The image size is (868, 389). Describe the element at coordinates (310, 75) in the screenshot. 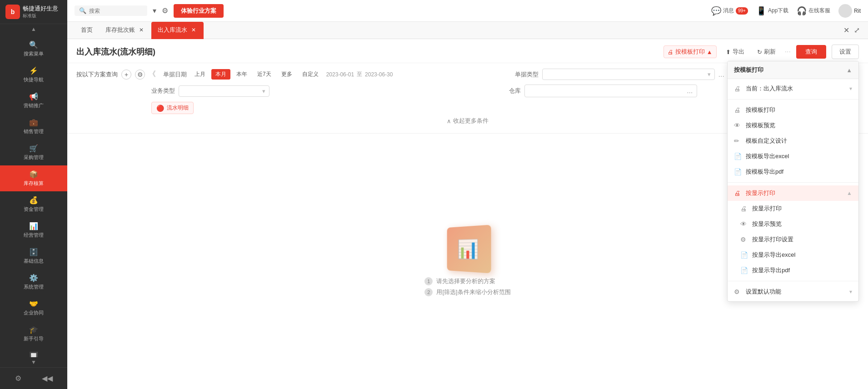

I see `shortcut-custom: 自定义` at that location.